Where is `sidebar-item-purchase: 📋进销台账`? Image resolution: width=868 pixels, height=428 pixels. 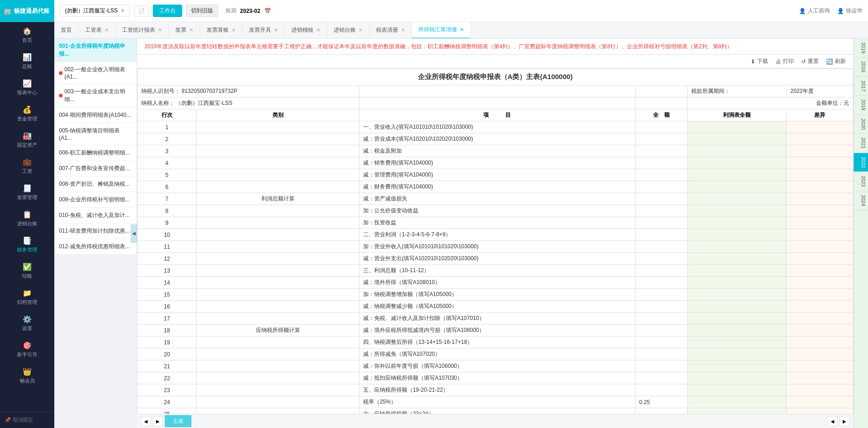
sidebar-item-purchase: 📋进销台账 is located at coordinates (27, 219).